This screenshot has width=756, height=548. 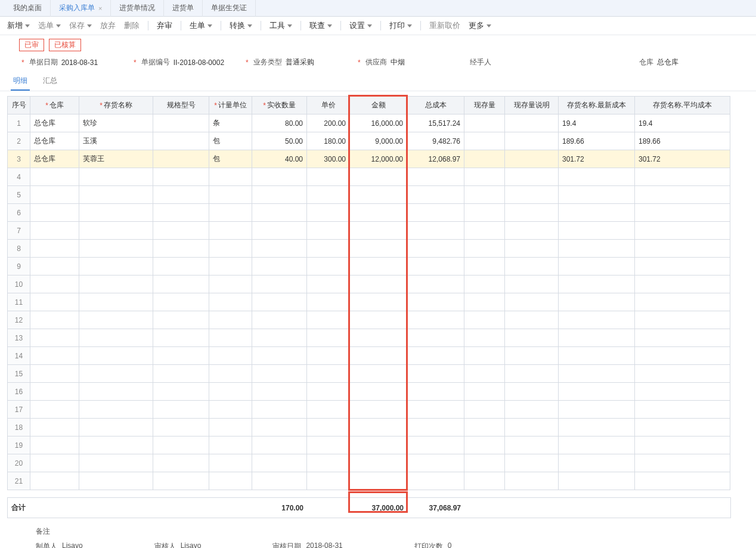 What do you see at coordinates (280, 159) in the screenshot?
I see `cell-qty: 40.00` at bounding box center [280, 159].